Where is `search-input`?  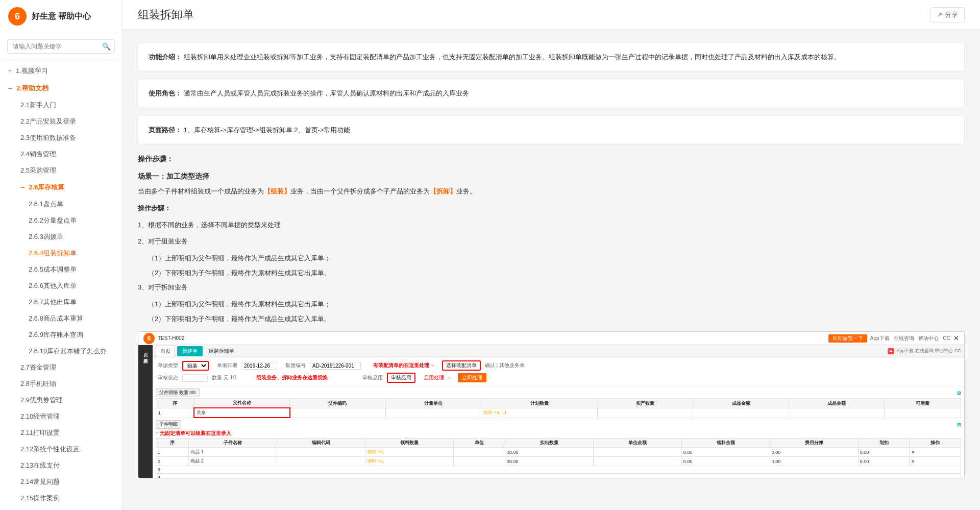
search-input is located at coordinates (61, 46).